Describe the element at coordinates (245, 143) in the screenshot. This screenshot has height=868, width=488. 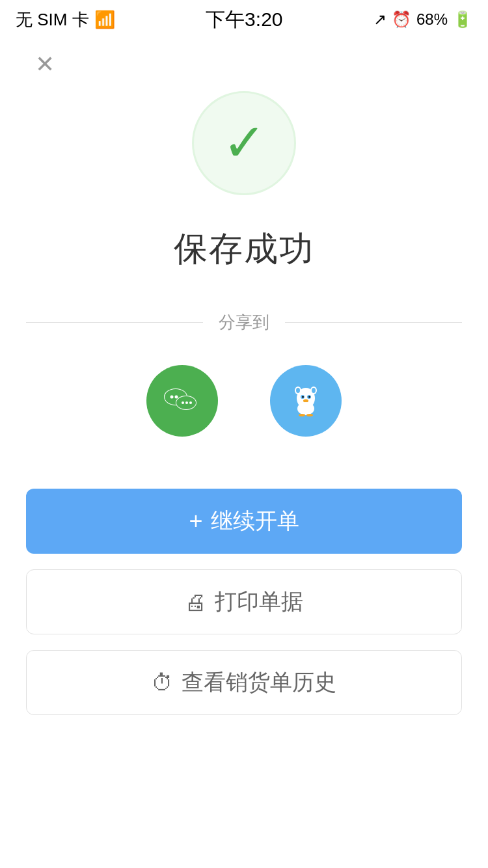
I see `checkmark-icon: ✓` at that location.